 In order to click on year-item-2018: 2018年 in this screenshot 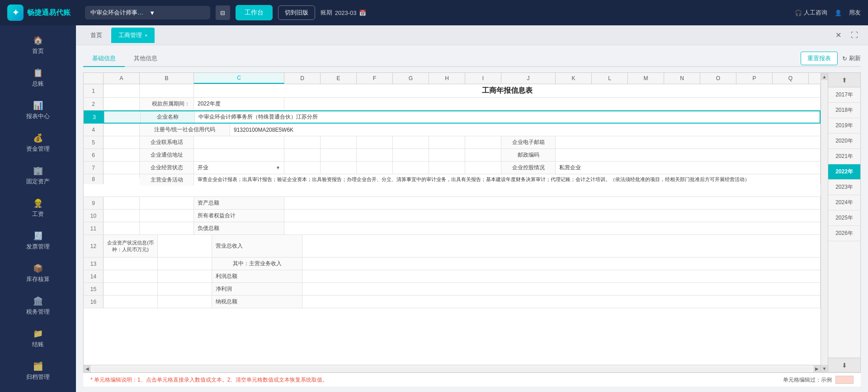, I will do `click(844, 110)`.